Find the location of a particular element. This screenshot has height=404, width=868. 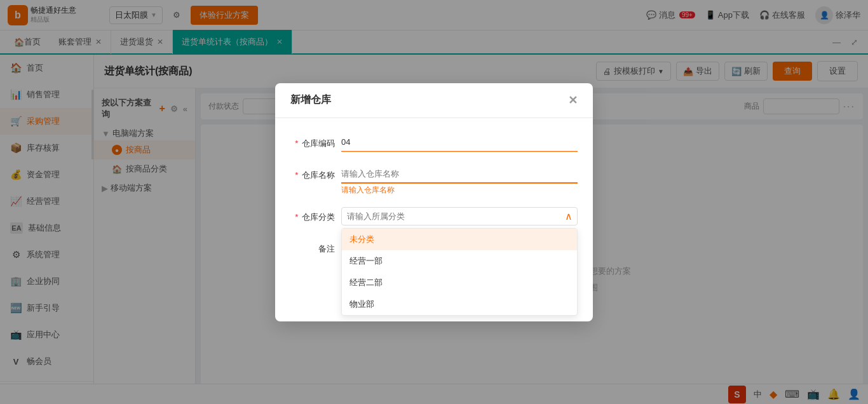

form-row-name: * 仓库名称 请输入仓库名称 is located at coordinates (434, 180).